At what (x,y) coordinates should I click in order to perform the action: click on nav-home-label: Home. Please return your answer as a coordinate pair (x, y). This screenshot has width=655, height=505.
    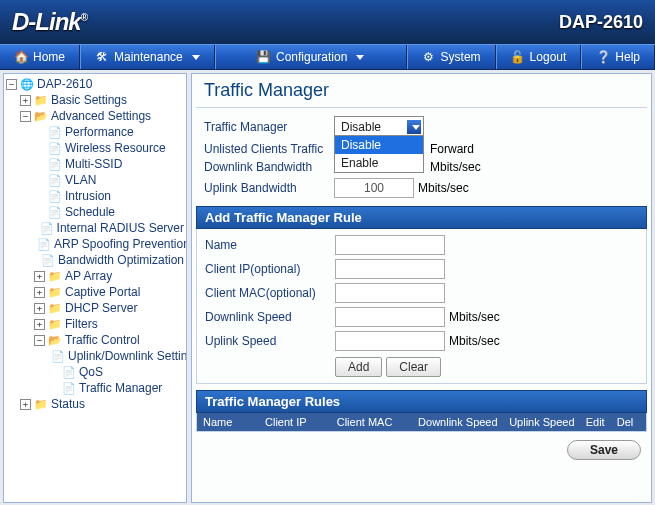
    Looking at the image, I should click on (49, 57).